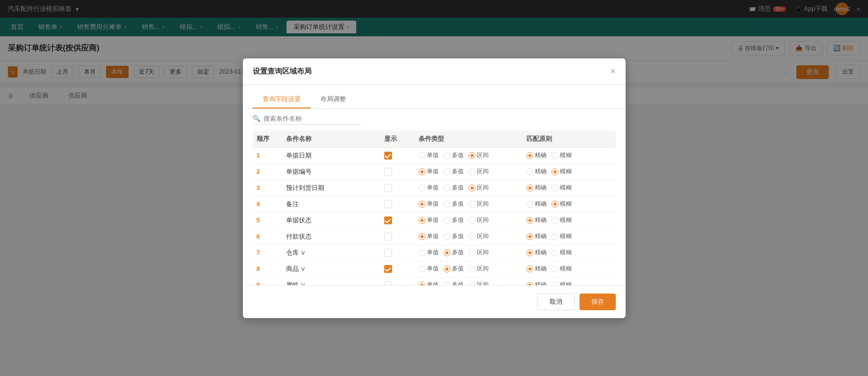 The height and width of the screenshot is (376, 868). I want to click on modal-tab-layout: 布局调整, so click(333, 100).